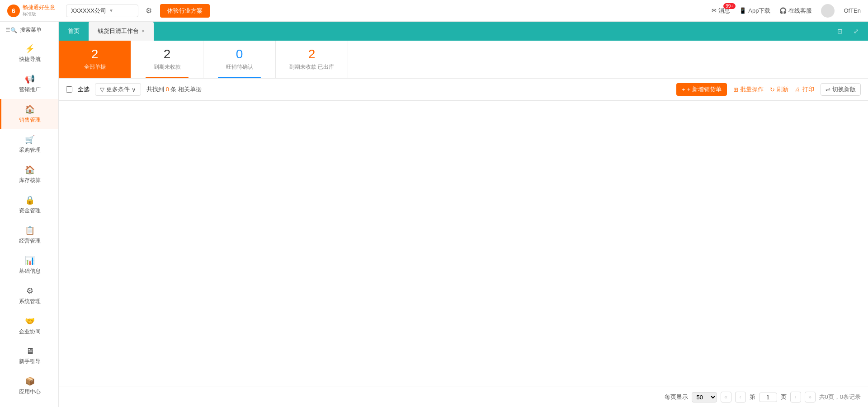 The width and height of the screenshot is (868, 407). What do you see at coordinates (760, 11) in the screenshot?
I see `app-download-label: App下载` at bounding box center [760, 11].